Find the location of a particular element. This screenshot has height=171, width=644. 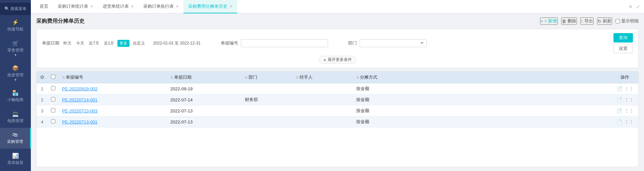

th-handler: ⇅ 经手人 is located at coordinates (323, 78).